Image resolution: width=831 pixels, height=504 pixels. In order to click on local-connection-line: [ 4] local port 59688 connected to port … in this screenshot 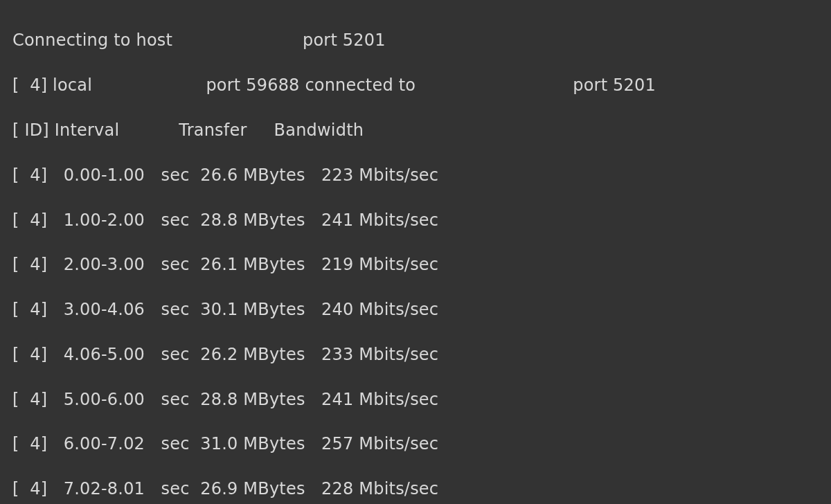, I will do `click(416, 85)`.